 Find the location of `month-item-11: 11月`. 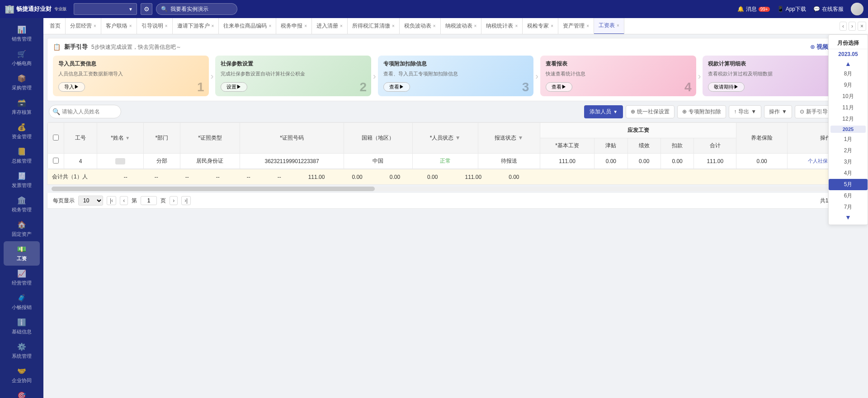

month-item-11: 11月 is located at coordinates (848, 108).